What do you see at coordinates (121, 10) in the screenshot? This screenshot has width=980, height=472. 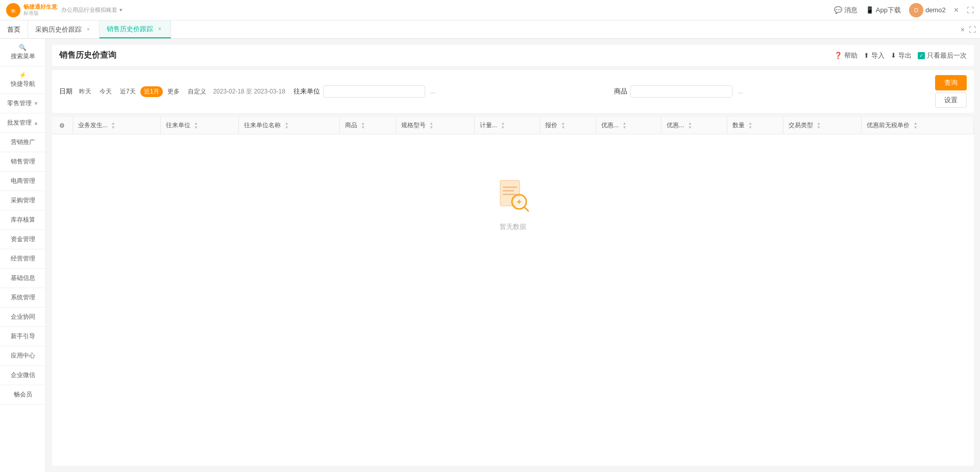 I see `dropdown-icon: ▾` at bounding box center [121, 10].